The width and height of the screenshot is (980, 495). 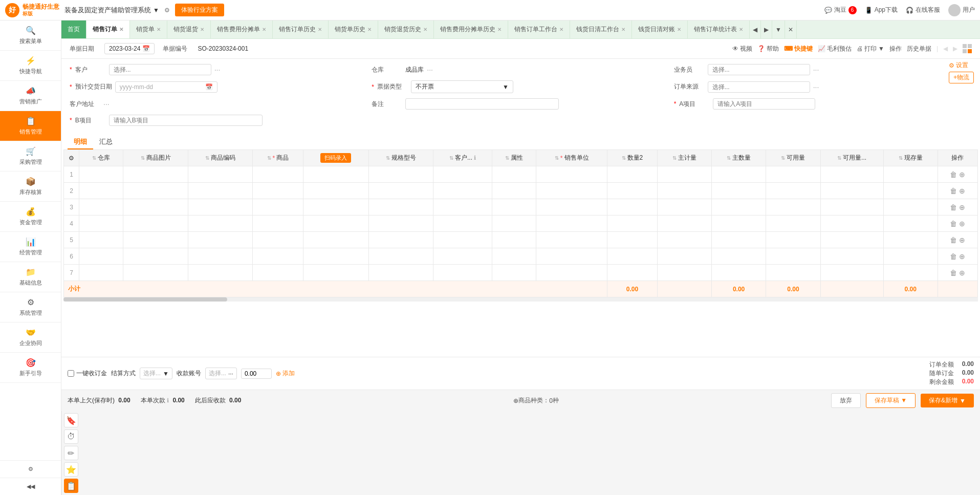 I want to click on settings-icon: ⚙, so click(x=167, y=10).